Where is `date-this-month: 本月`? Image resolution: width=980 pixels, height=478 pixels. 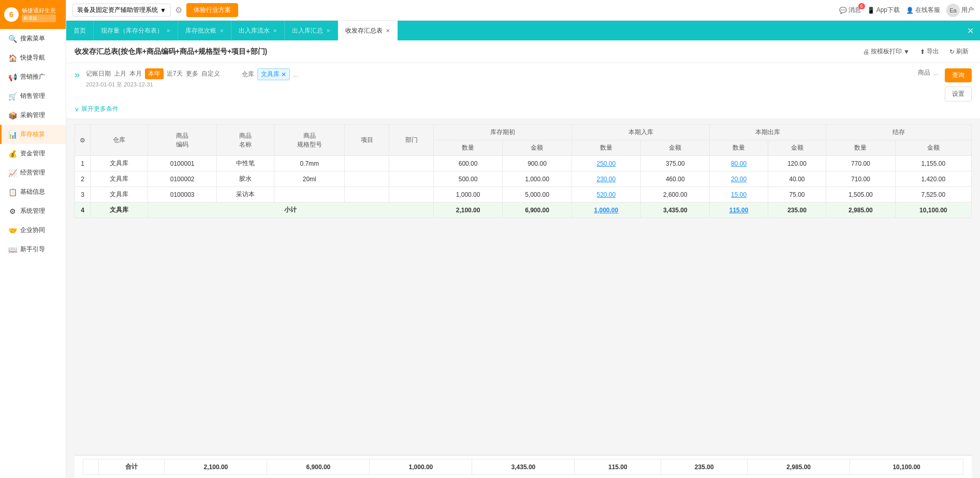 date-this-month: 本月 is located at coordinates (136, 74).